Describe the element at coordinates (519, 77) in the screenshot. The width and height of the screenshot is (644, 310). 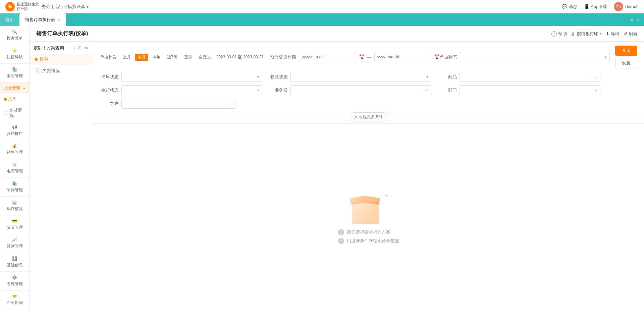
I see `product-col: 商品 ···` at that location.